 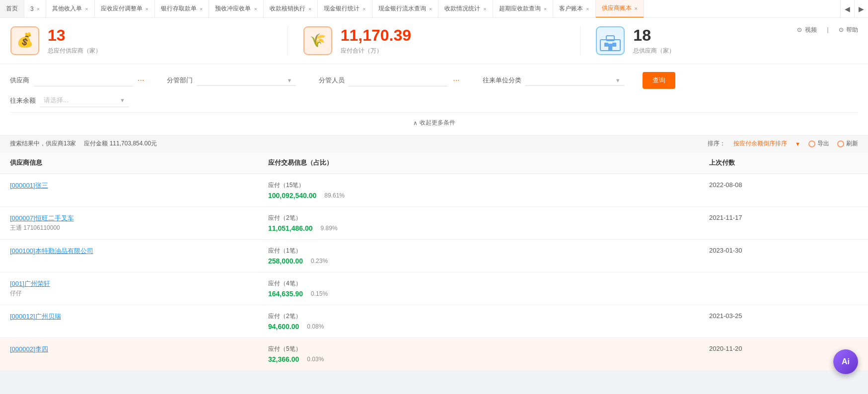 What do you see at coordinates (70, 100) in the screenshot?
I see `filter-balance: 往来余额 请选择... ▼` at bounding box center [70, 100].